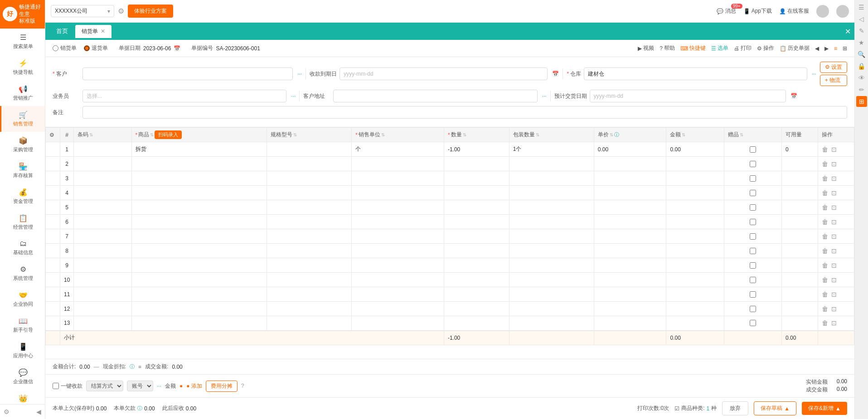 This screenshot has height=419, width=868. Describe the element at coordinates (23, 67) in the screenshot. I see `sidebar-item-1: ⚡ 快捷导航` at that location.